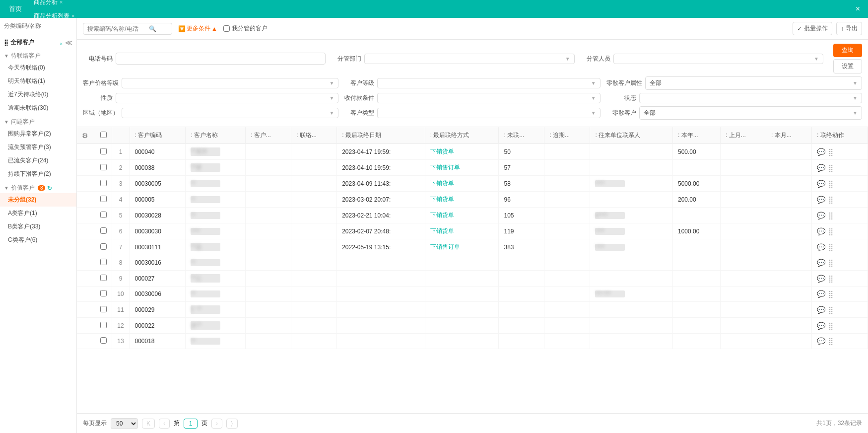 The width and height of the screenshot is (868, 433). I want to click on reset-btn: 设置, so click(848, 67).